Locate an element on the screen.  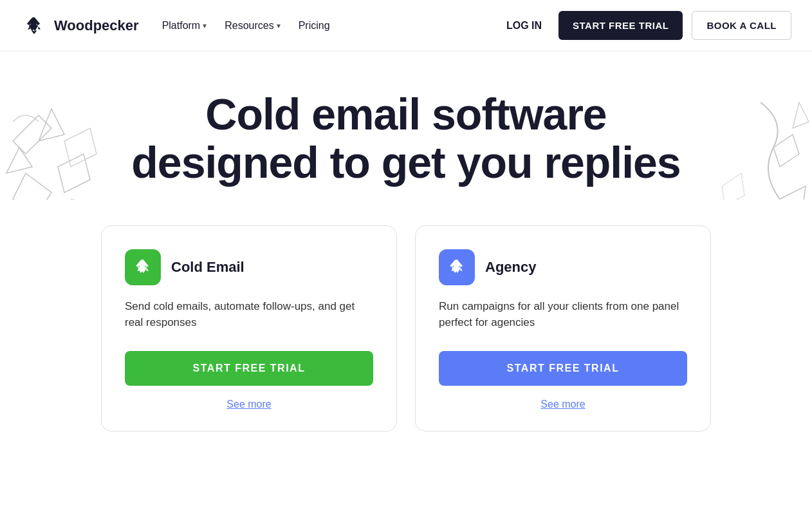
deco-right-illustration is located at coordinates (761, 148).